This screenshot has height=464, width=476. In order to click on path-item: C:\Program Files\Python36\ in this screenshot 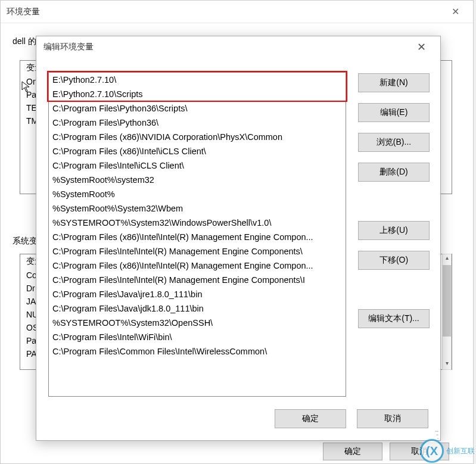, I will do `click(197, 123)`.